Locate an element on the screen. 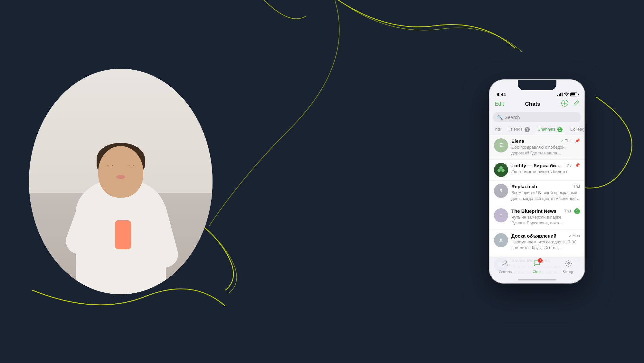 The image size is (644, 363). time-doska: Mon is located at coordinates (576, 236).